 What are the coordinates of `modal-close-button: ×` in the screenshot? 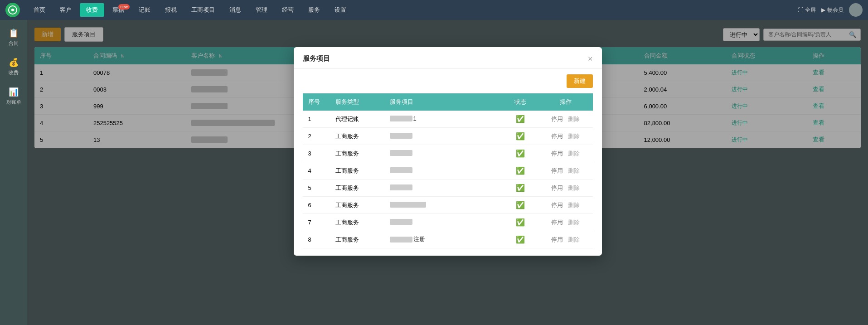 It's located at (590, 59).